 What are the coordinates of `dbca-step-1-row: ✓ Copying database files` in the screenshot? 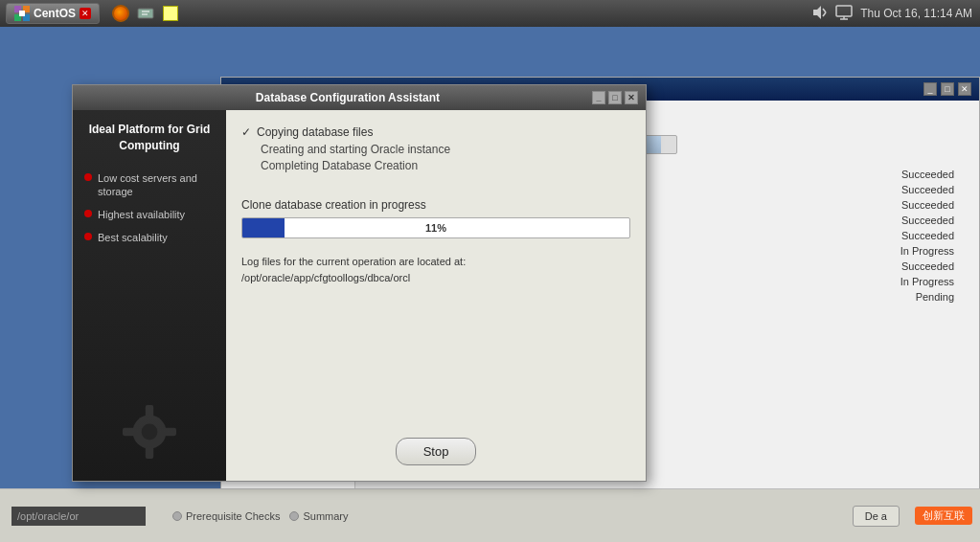 It's located at (436, 132).